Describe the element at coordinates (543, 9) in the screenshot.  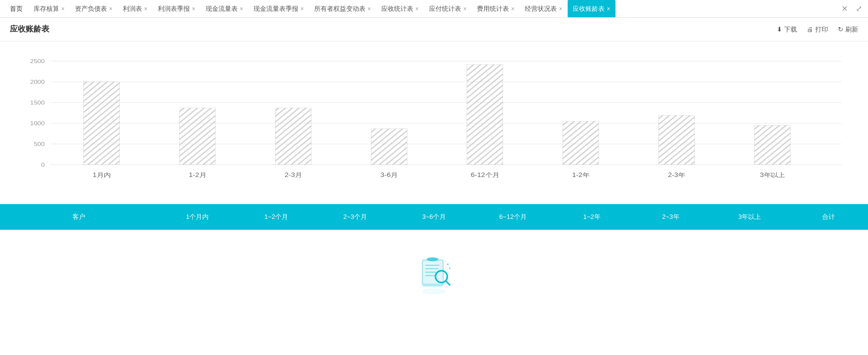
I see `tab-operations: 经营状况表 ×` at that location.